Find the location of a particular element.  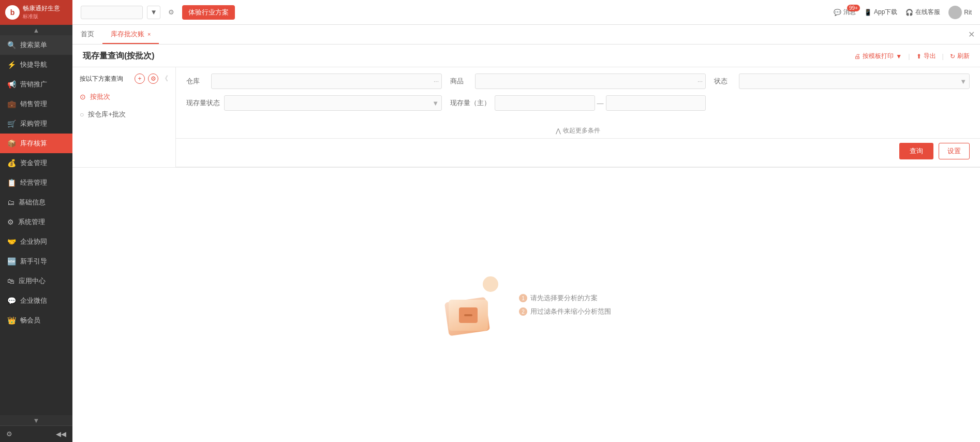

appstore-icon: 🛍 is located at coordinates (11, 281).